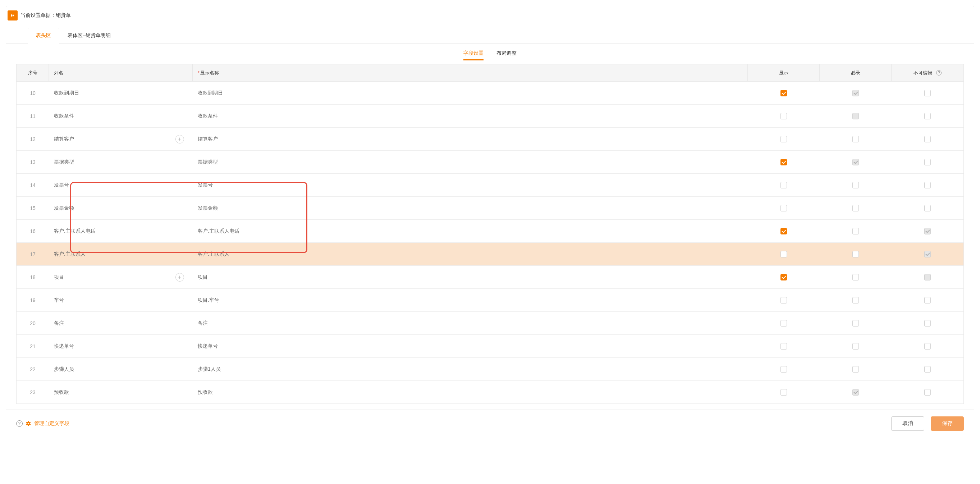 This screenshot has width=980, height=484. What do you see at coordinates (52, 424) in the screenshot?
I see `manage-custom-fields-link: 管理自定义字段` at bounding box center [52, 424].